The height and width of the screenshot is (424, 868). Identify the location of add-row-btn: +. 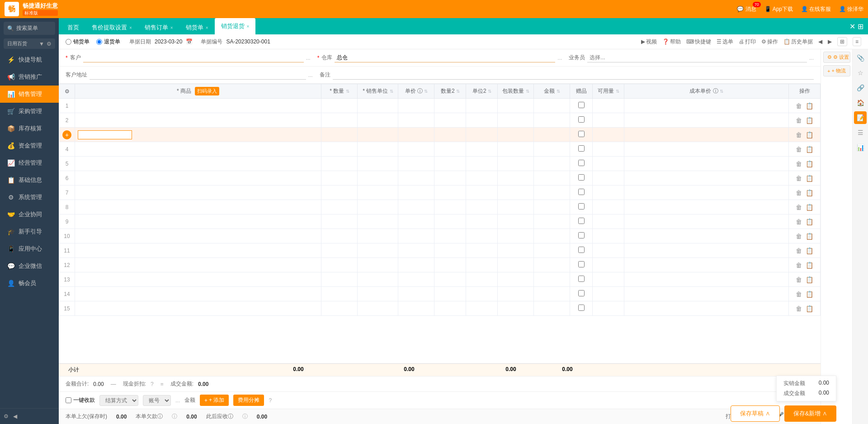
(67, 135).